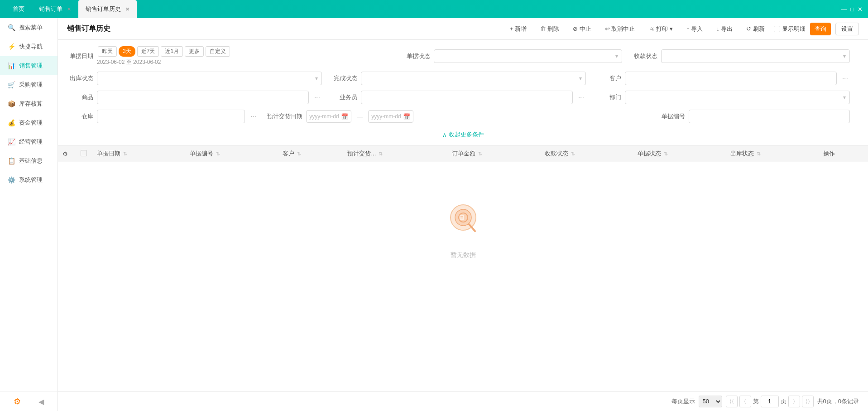  What do you see at coordinates (695, 29) in the screenshot?
I see `import-button: ↑ 导入` at bounding box center [695, 29].